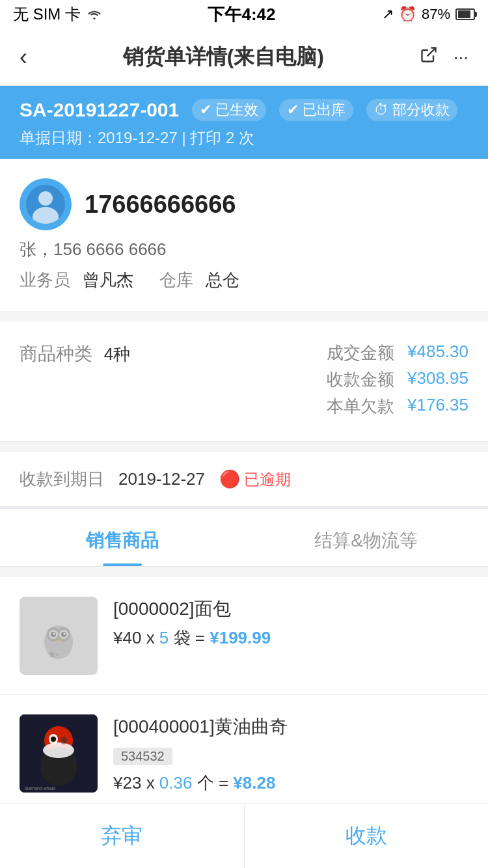  Describe the element at coordinates (244, 110) in the screenshot. I see `order-header-top: SA-20191227-001 ✔ 已生效 ✔ 已出库 ⏱ 部分收款` at that location.